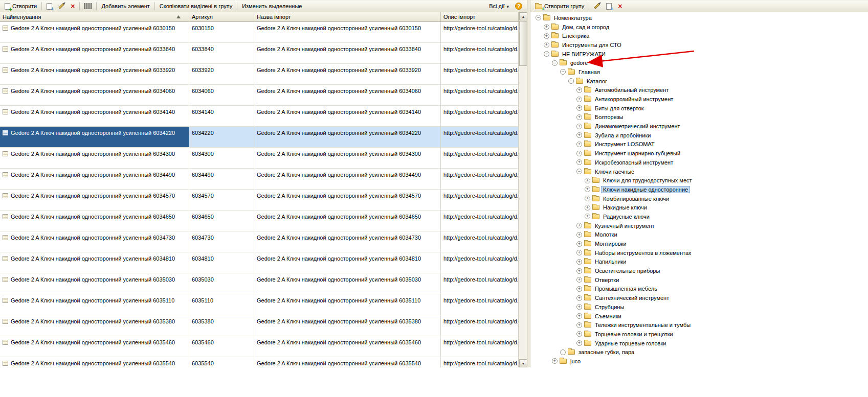  What do you see at coordinates (699, 145) in the screenshot?
I see `tree-item: Инструмент LOSOMAT` at bounding box center [699, 145].